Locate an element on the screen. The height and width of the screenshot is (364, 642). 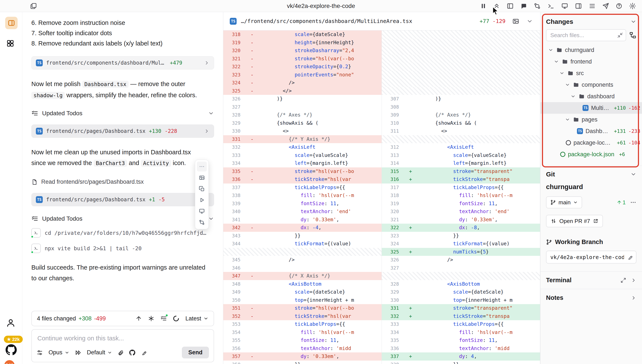
tree-folder-pages: pages is located at coordinates (591, 120).